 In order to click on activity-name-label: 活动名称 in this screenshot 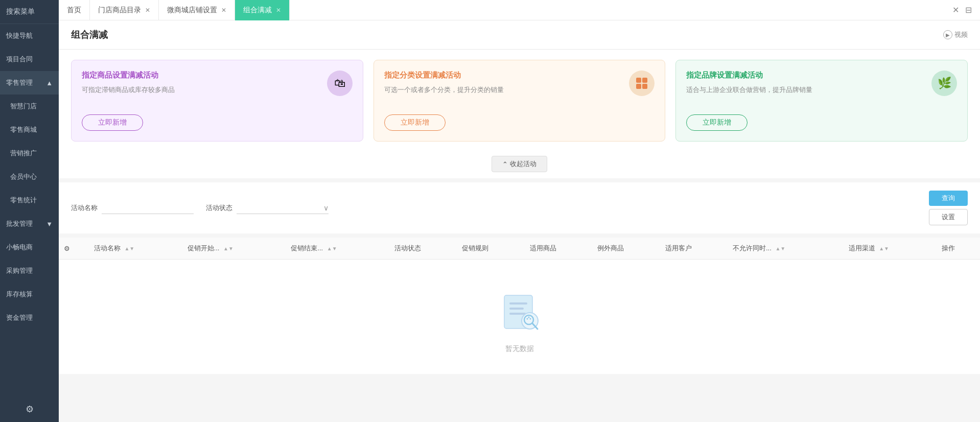, I will do `click(84, 208)`.